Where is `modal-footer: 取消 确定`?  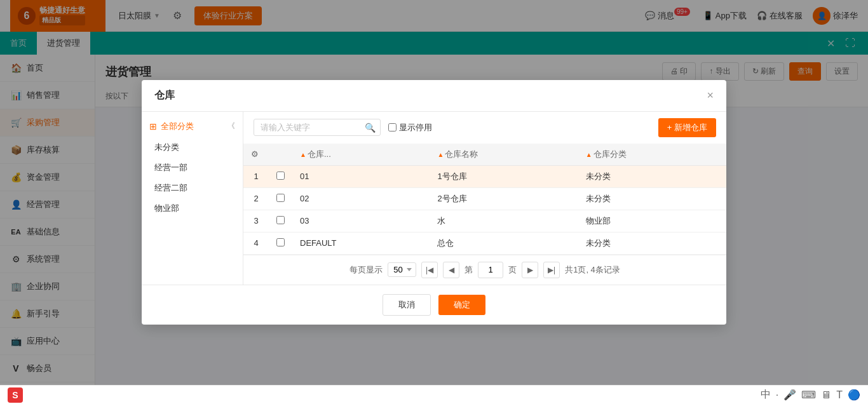 modal-footer: 取消 确定 is located at coordinates (434, 305).